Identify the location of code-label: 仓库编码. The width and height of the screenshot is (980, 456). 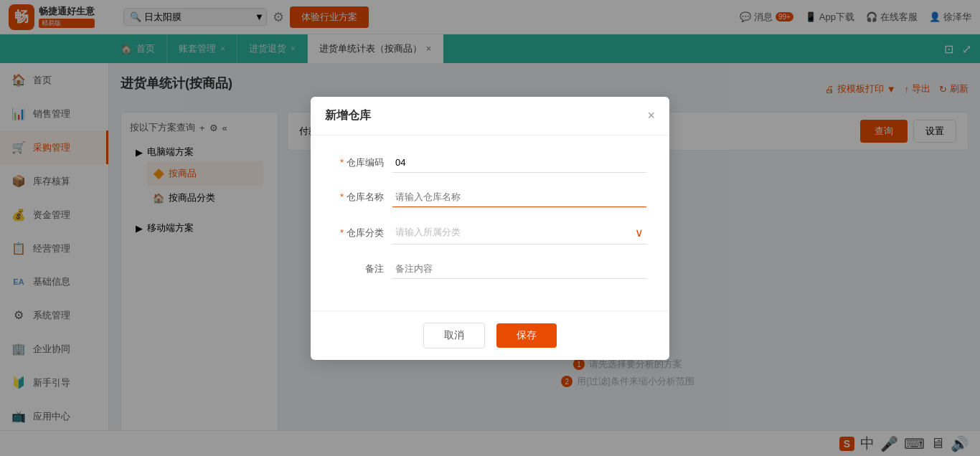
(359, 163).